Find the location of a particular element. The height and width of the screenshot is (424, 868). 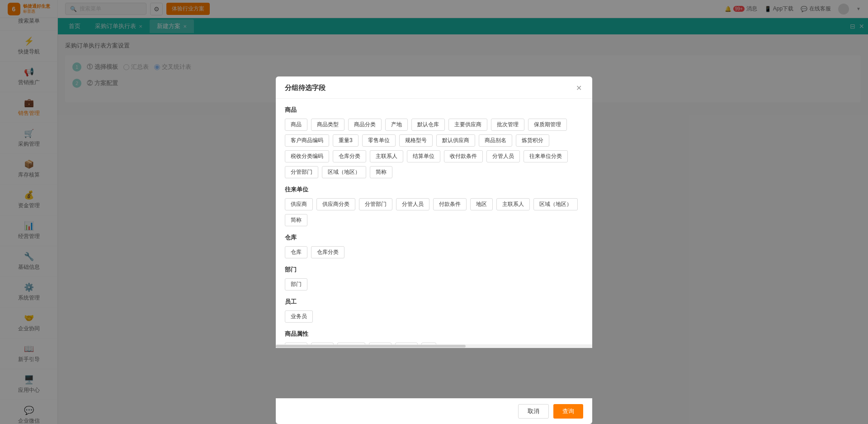

field-tag-goods-5: 主要供应商 is located at coordinates (468, 125).